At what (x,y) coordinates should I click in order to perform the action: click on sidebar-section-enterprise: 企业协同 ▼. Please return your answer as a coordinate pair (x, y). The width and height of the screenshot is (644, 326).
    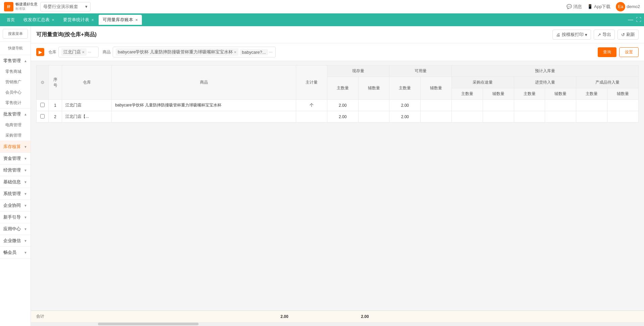
    Looking at the image, I should click on (15, 205).